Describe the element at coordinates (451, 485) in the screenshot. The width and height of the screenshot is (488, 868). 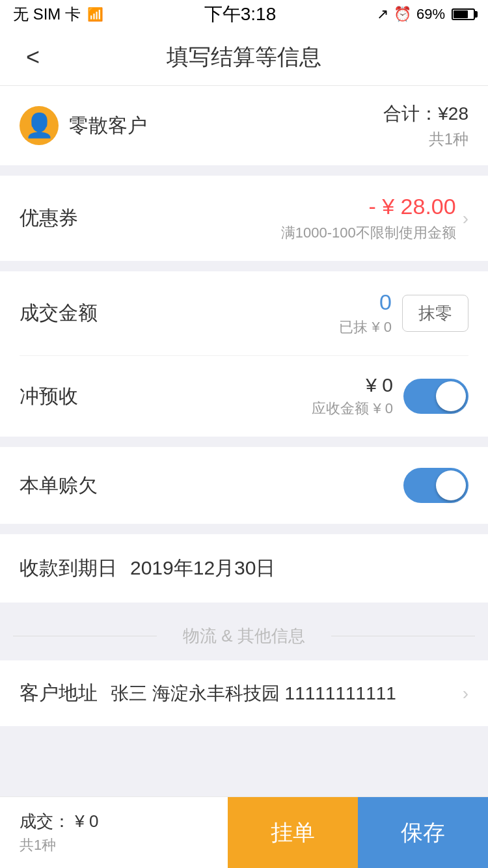
I see `arrears-toggle-knob` at that location.